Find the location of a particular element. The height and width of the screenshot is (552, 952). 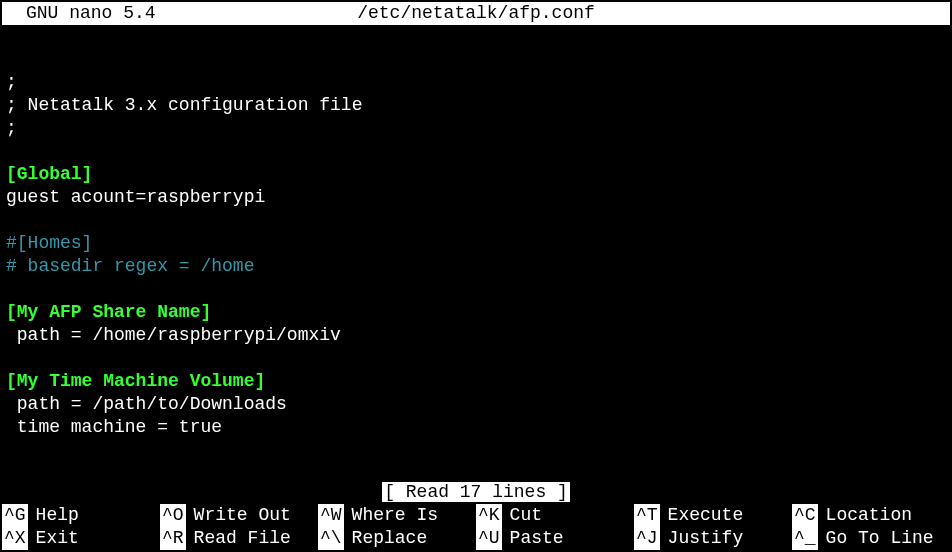

shortcut-key: ^G is located at coordinates (15, 516).